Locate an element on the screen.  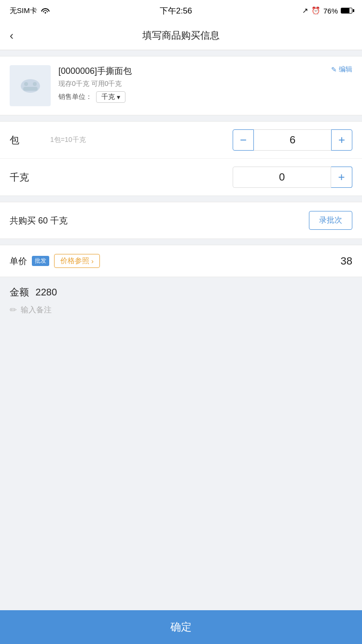
amount-value: 2280 is located at coordinates (46, 292).